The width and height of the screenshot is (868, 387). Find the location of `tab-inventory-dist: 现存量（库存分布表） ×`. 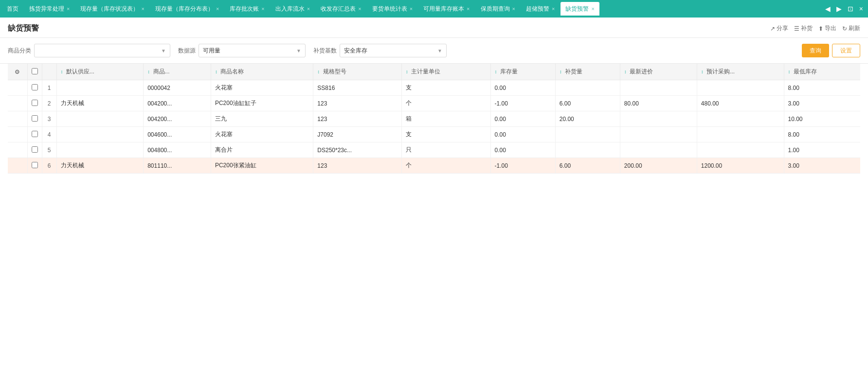

tab-inventory-dist: 现存量（库存分布表） × is located at coordinates (187, 9).